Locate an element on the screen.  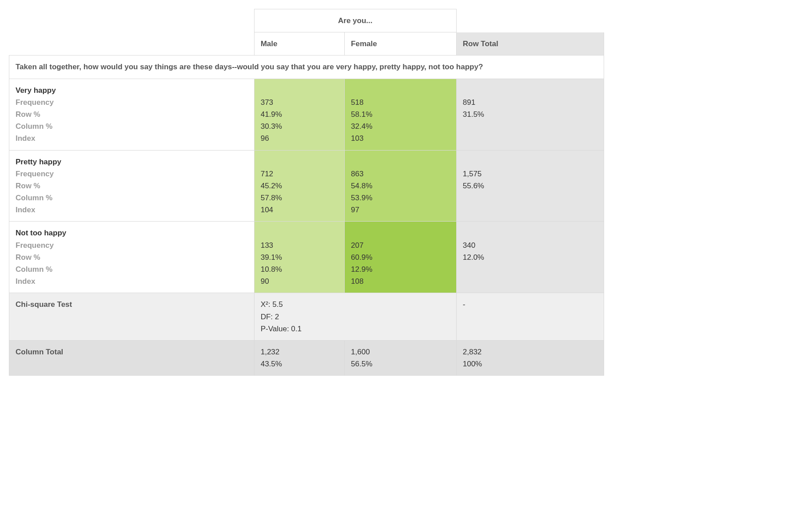
chi-square-label: Chi-square Test is located at coordinates (132, 317).